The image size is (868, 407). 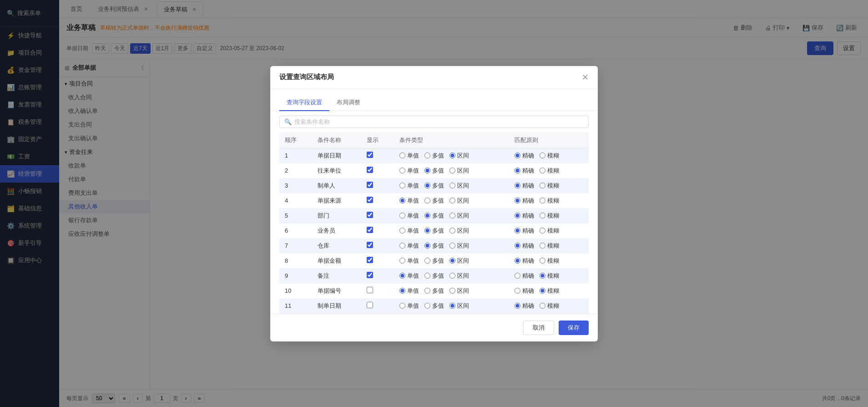 What do you see at coordinates (337, 290) in the screenshot?
I see `row-name: 单据编号` at bounding box center [337, 290].